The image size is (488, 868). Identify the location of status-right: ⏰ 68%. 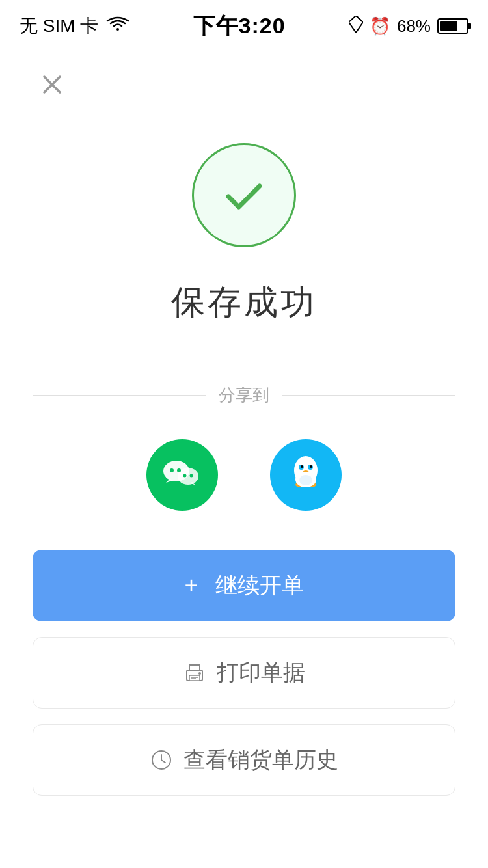
(409, 26).